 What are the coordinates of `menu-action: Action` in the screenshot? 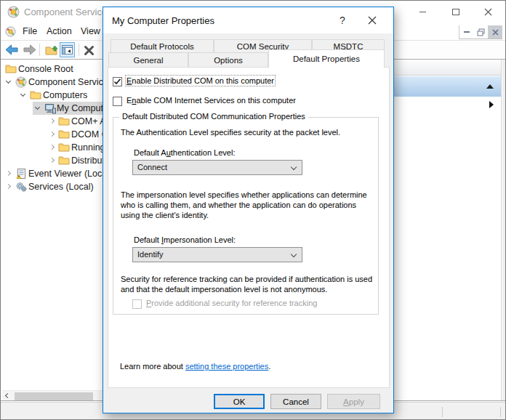 It's located at (60, 31).